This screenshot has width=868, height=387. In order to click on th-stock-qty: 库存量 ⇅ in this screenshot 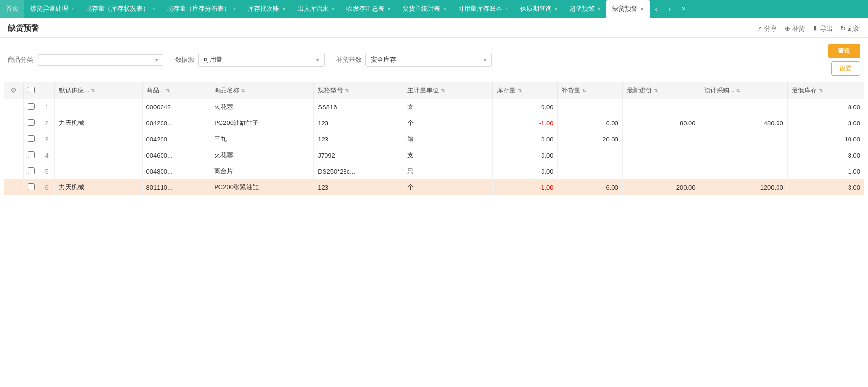, I will do `click(525, 90)`.